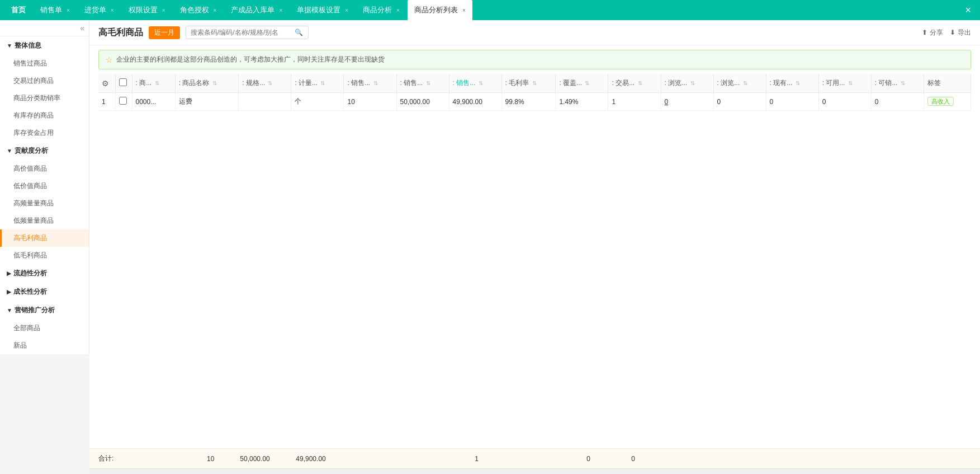  Describe the element at coordinates (124, 83) in the screenshot. I see `checkbox-column-header` at that location.